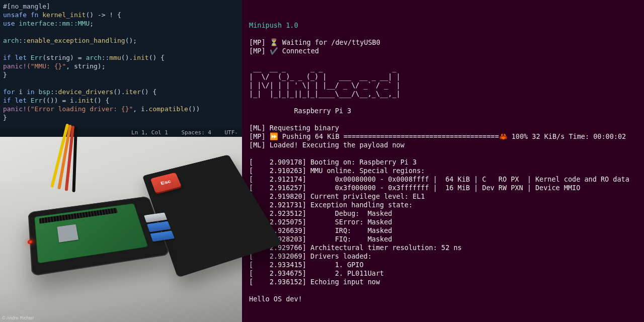 This screenshot has height=322, width=644. What do you see at coordinates (30, 242) in the screenshot?
I see `power-led` at bounding box center [30, 242].